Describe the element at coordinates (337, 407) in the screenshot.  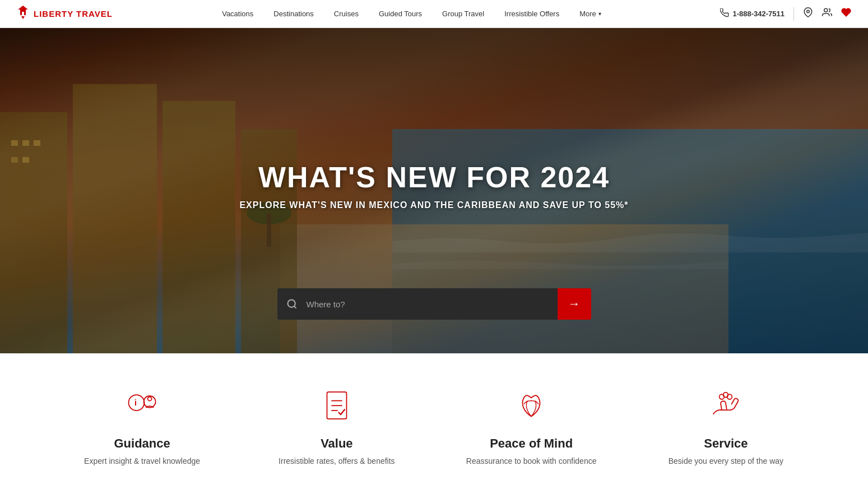
I see `value-icon` at that location.